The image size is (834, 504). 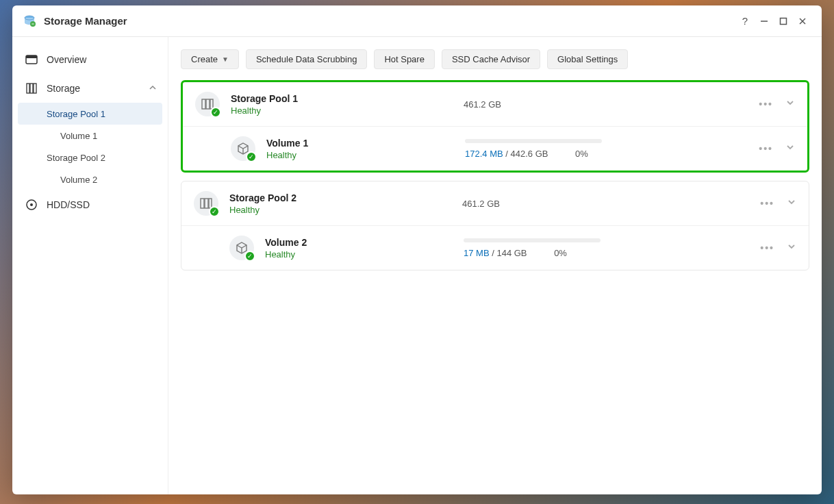 I want to click on storage-pool-card: ✓ Storage Pool 2 Healthy 461.2 GB •••, so click(x=495, y=226).